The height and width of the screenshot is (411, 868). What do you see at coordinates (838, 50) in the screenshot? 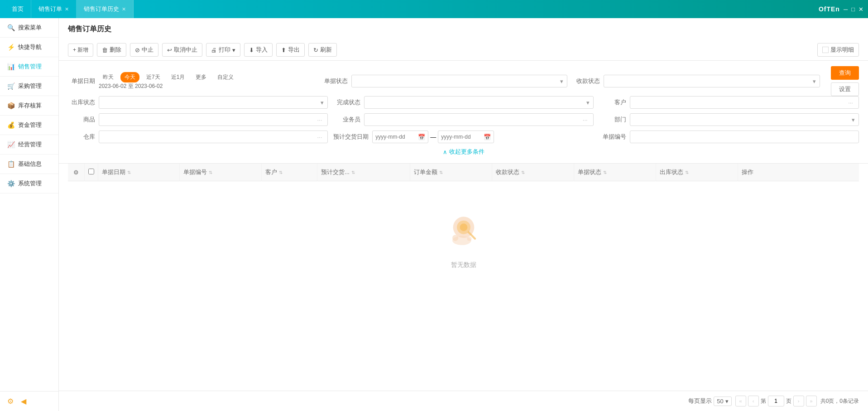
I see `display-detail-button: 显示明细` at bounding box center [838, 50].